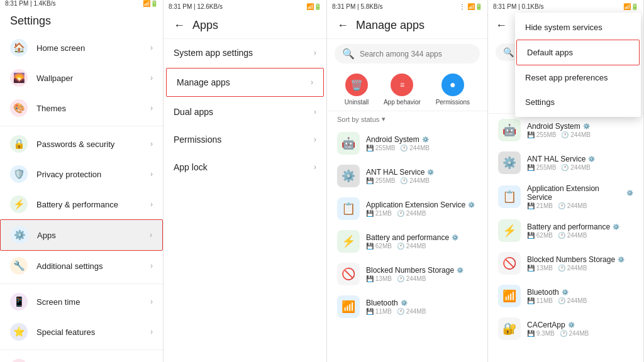 The width and height of the screenshot is (644, 362). Describe the element at coordinates (578, 28) in the screenshot. I see `context-menu-item-hide-system: Hide system services` at that location.